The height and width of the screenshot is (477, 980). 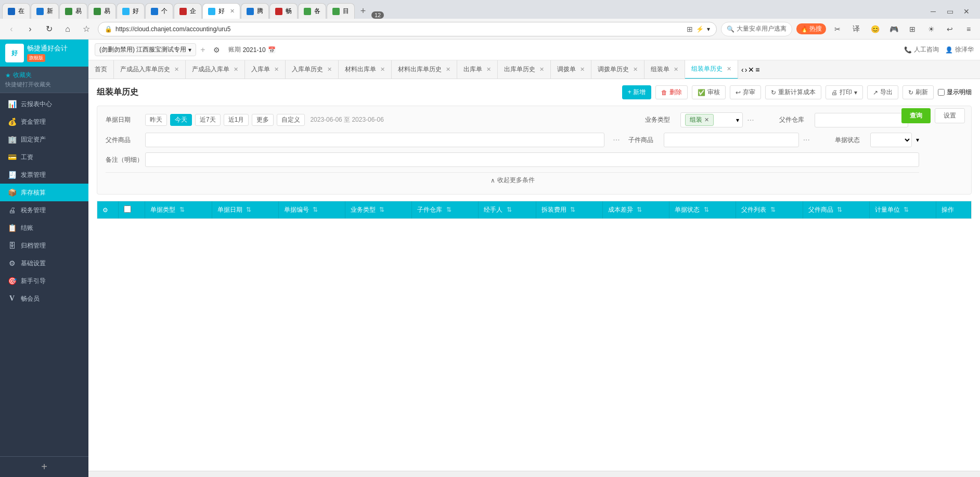 What do you see at coordinates (105, 210) in the screenshot?
I see `table-settings-icon: ⚙` at bounding box center [105, 210].